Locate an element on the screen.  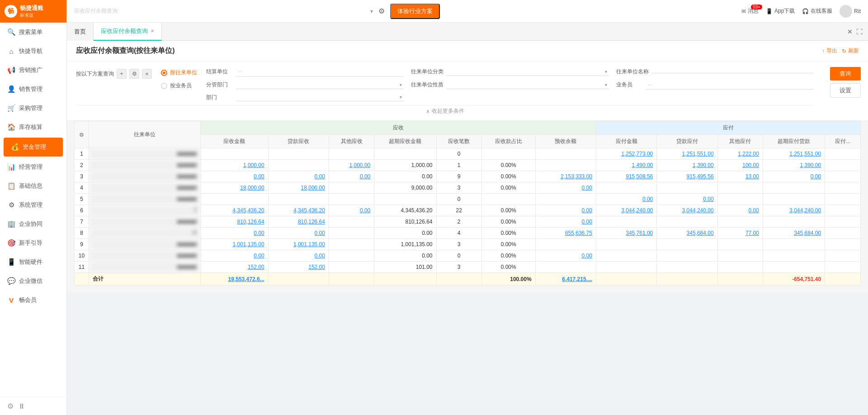
table-row: 4■■■■■■18,000.0018,000.009,000.0030.00%0… is located at coordinates (467, 188).